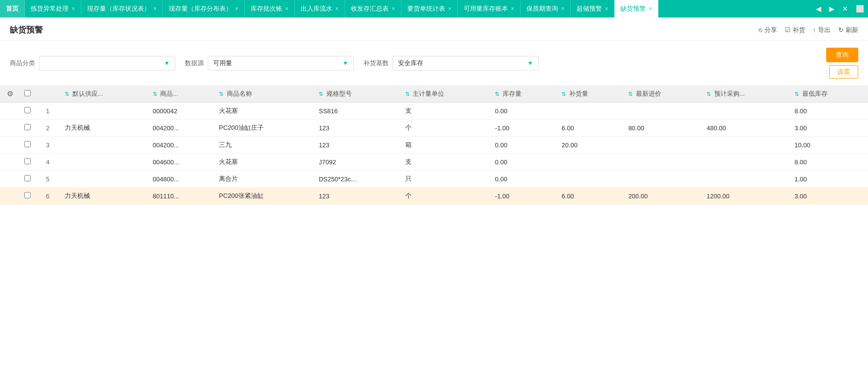  What do you see at coordinates (13, 9) in the screenshot?
I see `tab-home: 首页` at bounding box center [13, 9].